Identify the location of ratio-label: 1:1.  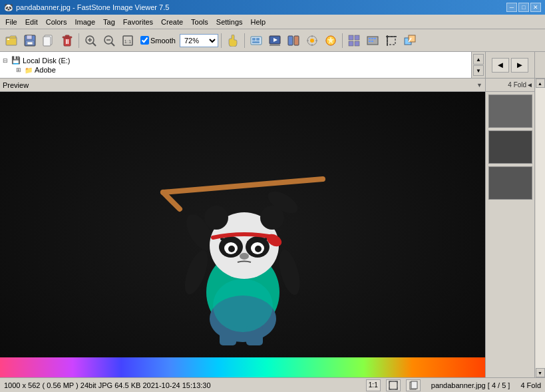
(373, 385).